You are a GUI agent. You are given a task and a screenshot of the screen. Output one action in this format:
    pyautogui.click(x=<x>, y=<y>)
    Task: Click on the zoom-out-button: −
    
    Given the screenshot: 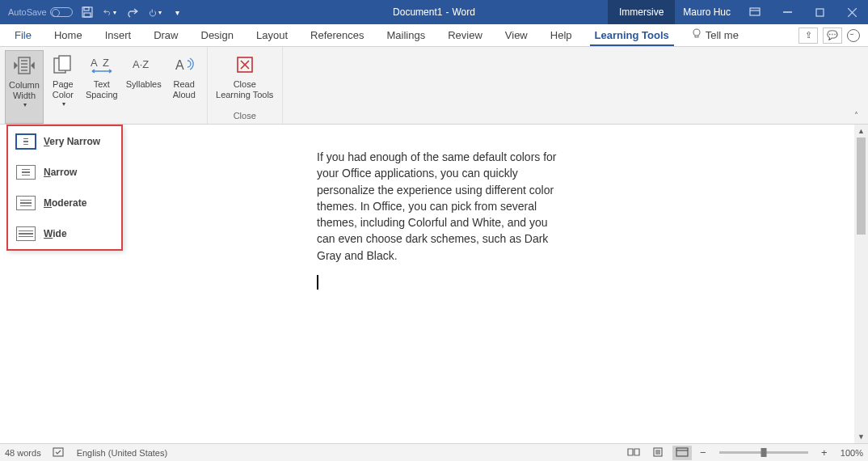 What is the action you would take?
    pyautogui.click(x=703, y=453)
    